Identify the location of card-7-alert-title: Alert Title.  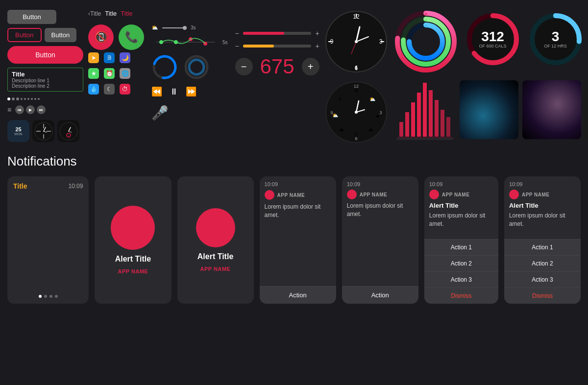
(542, 206).